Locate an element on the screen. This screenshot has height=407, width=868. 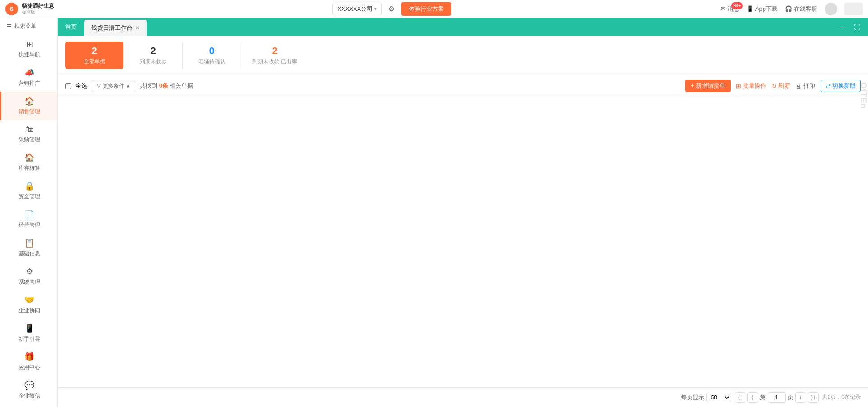
refresh-label: 刷新 is located at coordinates (784, 86).